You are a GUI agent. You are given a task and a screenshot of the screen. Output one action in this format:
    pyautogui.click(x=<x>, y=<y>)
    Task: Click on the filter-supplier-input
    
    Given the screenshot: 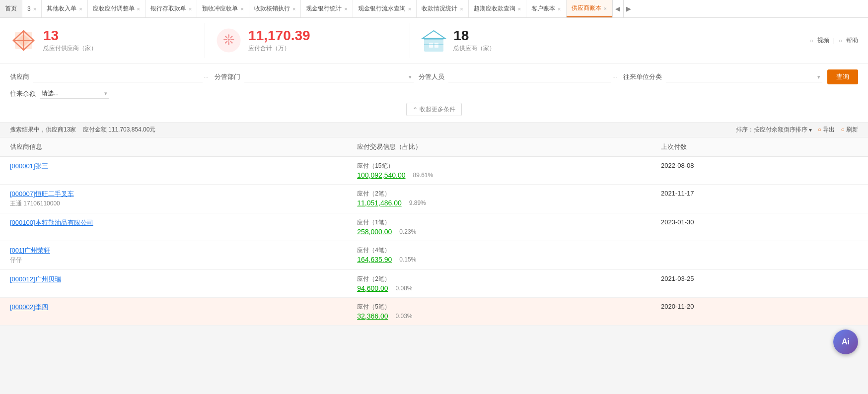 What is the action you would take?
    pyautogui.click(x=118, y=77)
    